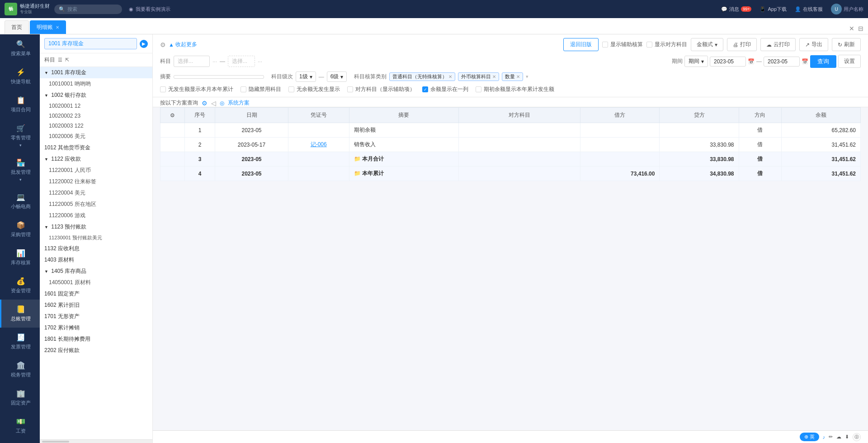 Image resolution: width=868 pixels, height=443 pixels. What do you see at coordinates (445, 90) in the screenshot?
I see `checkbox-balance-col: ✓ 余额显示在一列` at bounding box center [445, 90].